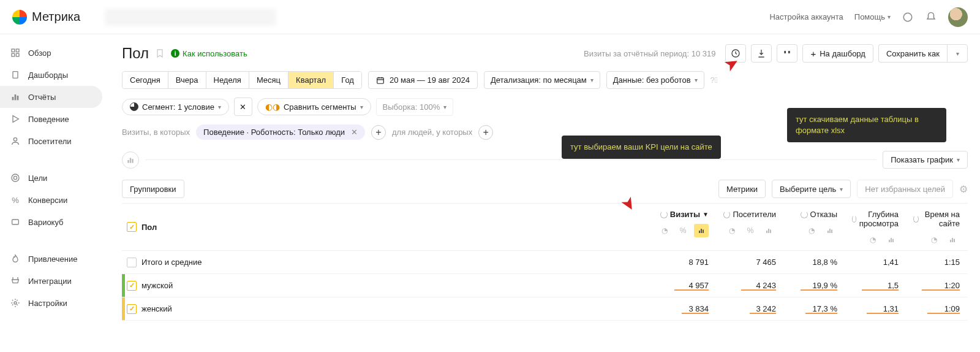 The width and height of the screenshot is (980, 352). I want to click on sidebar-item-overview: Обзор, so click(51, 53).